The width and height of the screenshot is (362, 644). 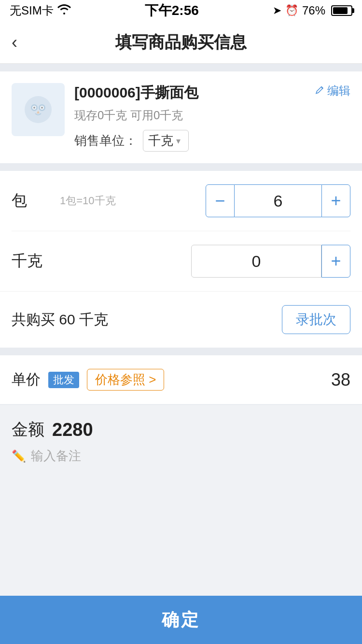 I want to click on status-time: 下午2:56, so click(x=172, y=11).